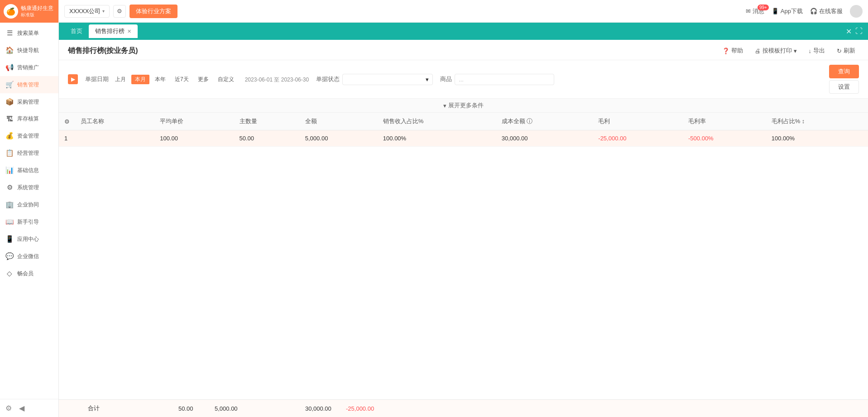  I want to click on tab-home: 首页, so click(77, 31).